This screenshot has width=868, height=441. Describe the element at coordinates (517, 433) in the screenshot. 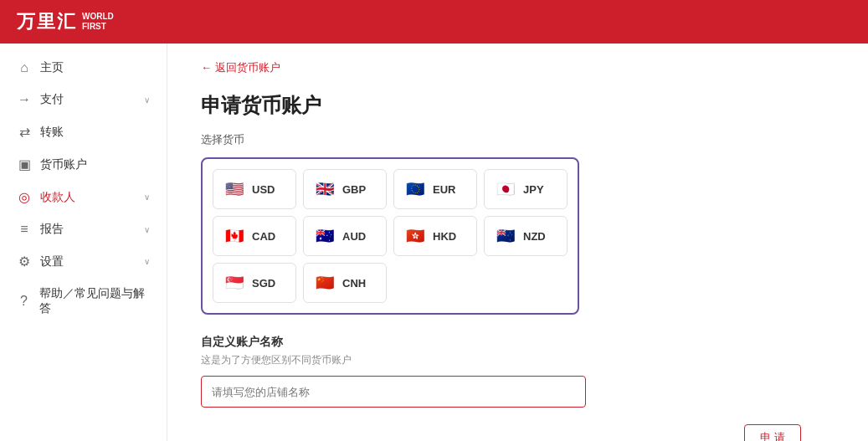

I see `submit-row: 申 请` at that location.